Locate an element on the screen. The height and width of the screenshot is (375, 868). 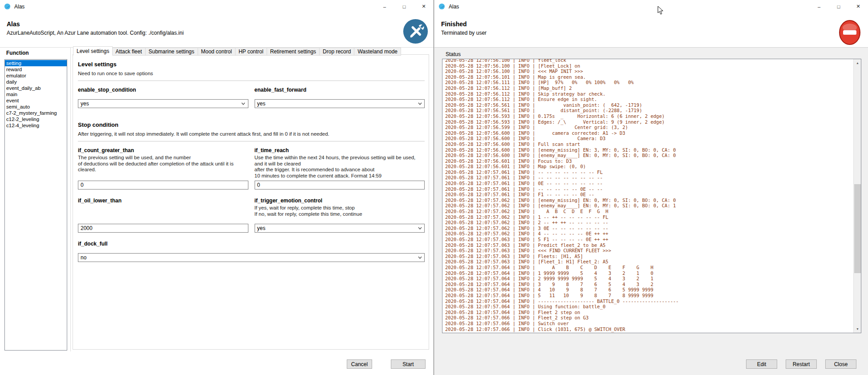
status-title: Finished is located at coordinates (454, 24).